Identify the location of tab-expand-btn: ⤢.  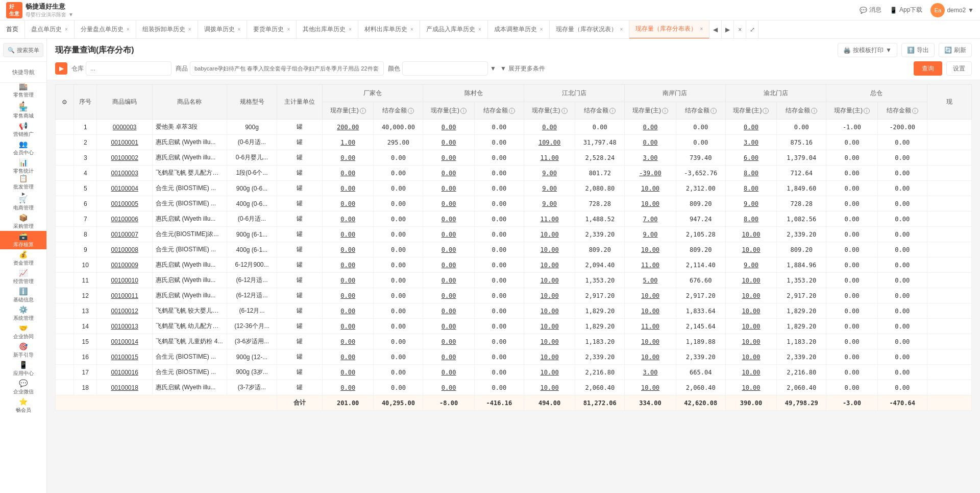
(752, 30).